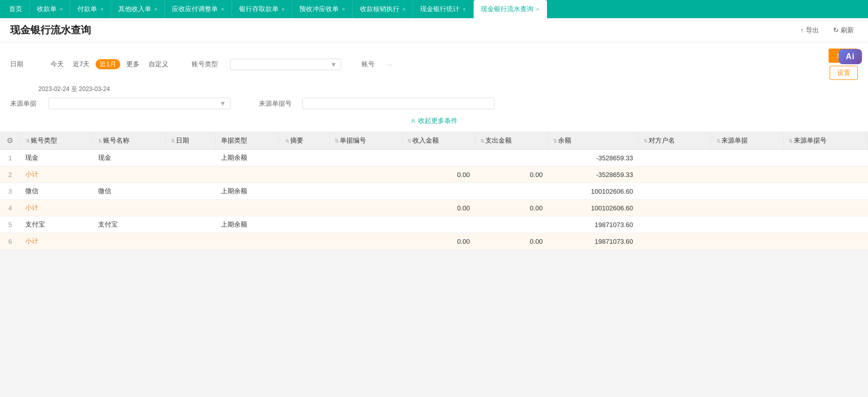 The image size is (868, 397). What do you see at coordinates (16, 9) in the screenshot?
I see `nav-home: 首页` at bounding box center [16, 9].